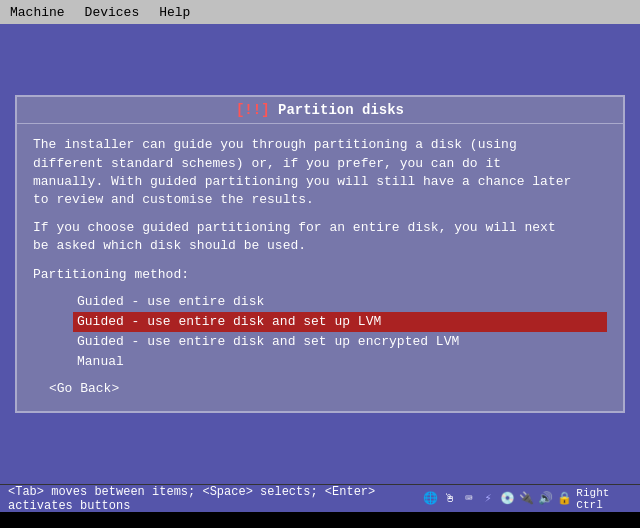 The height and width of the screenshot is (528, 640). I want to click on right-ctrl-label: Right Ctrl, so click(604, 499).